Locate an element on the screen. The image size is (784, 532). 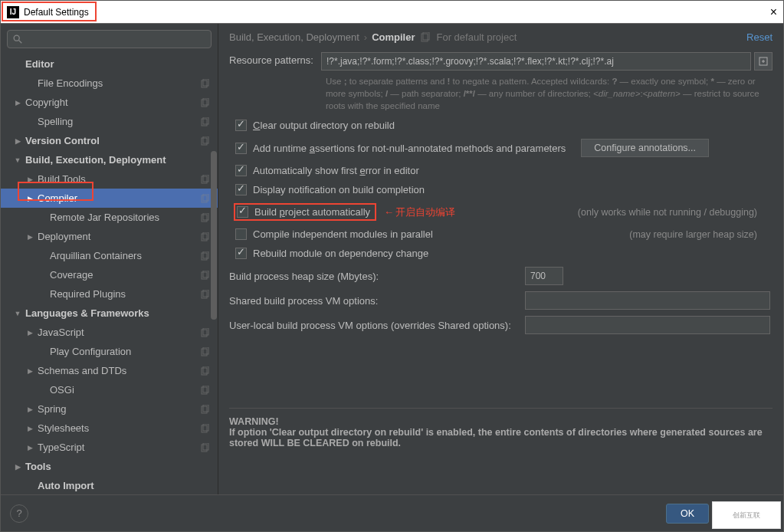
sidebar-item-label: Auto Import is located at coordinates (127, 486).